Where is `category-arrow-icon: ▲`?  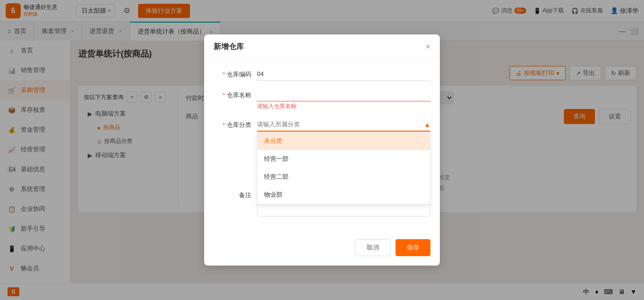 category-arrow-icon: ▲ is located at coordinates (427, 125).